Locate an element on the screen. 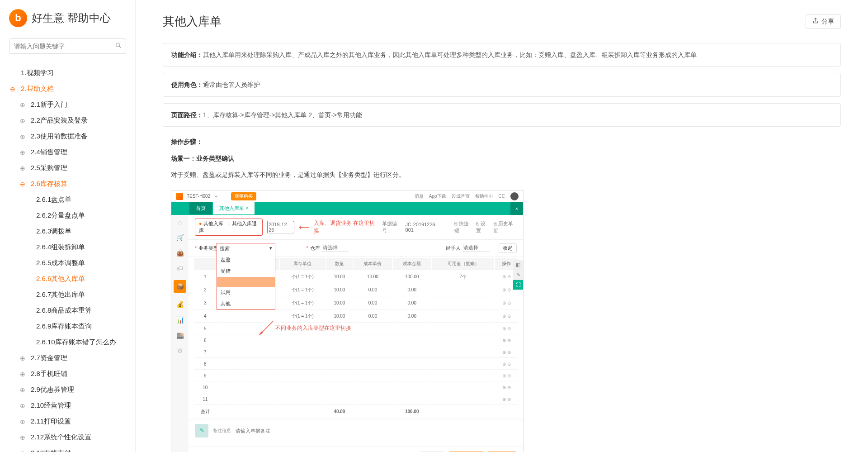 Image resolution: width=868 pixels, height=452 pixels. steps-heading: 操作步骤： is located at coordinates (506, 142).